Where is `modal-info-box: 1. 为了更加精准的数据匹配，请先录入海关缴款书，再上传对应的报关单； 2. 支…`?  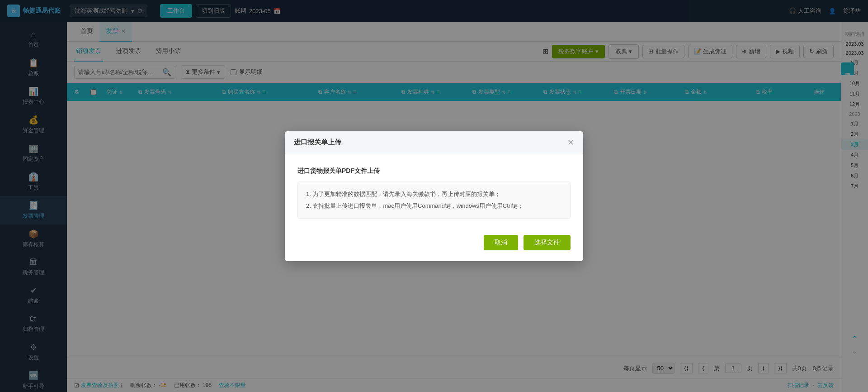 modal-info-box: 1. 为了更加精准的数据匹配，请先录入海关缴款书，再上传对应的报关单； 2. 支… is located at coordinates (434, 200).